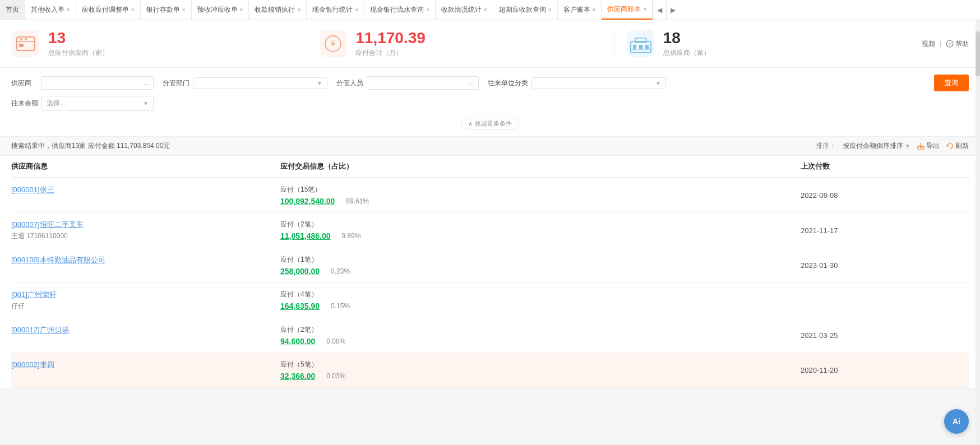  I want to click on nav-scroll-left: ◀, so click(659, 10).